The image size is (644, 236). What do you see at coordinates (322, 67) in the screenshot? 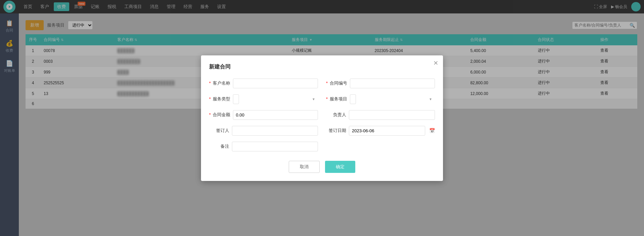
I see `modal-title: 新建合同` at bounding box center [322, 67].